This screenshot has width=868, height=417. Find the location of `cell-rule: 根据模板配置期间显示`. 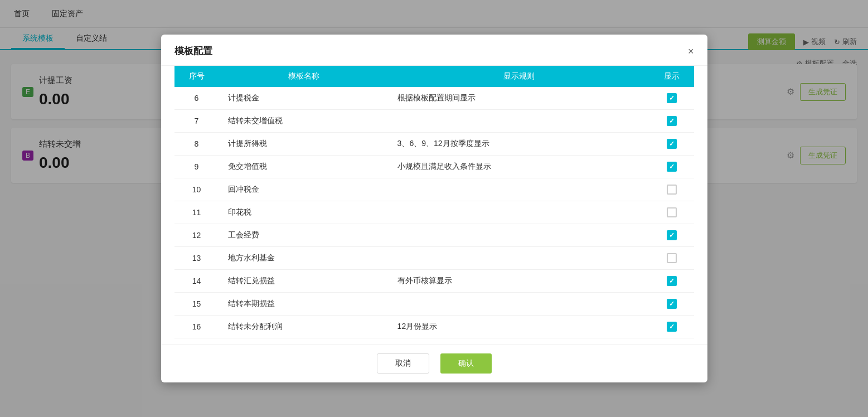

cell-rule: 根据模板配置期间显示 is located at coordinates (519, 98).